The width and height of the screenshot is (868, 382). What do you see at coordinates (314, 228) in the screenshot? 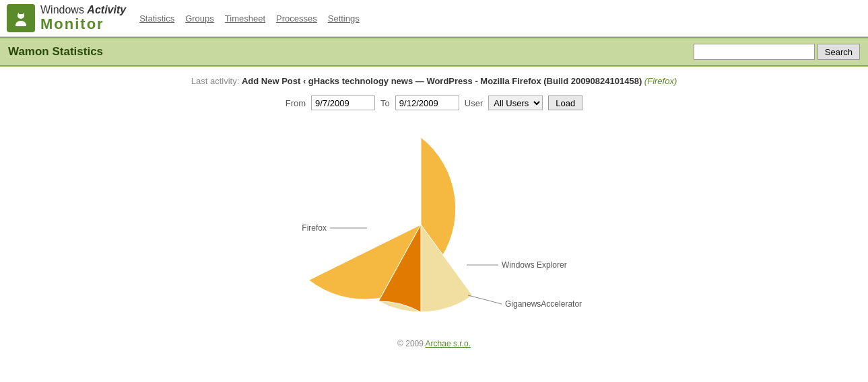
I see `firefox-label: Firefox` at bounding box center [314, 228].